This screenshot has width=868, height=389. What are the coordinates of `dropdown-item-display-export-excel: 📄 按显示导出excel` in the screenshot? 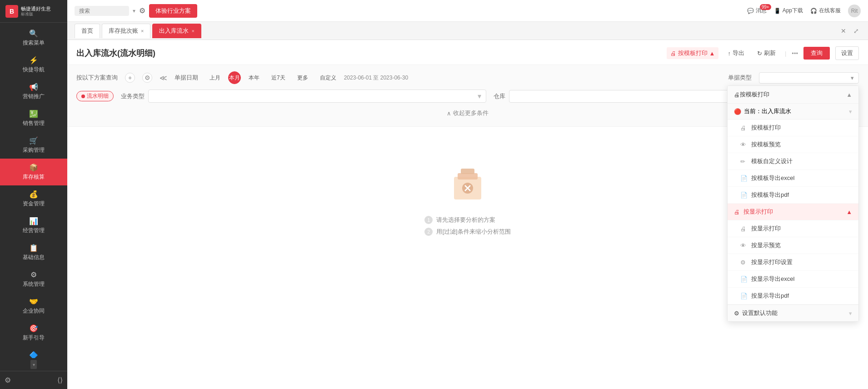 It's located at (793, 279).